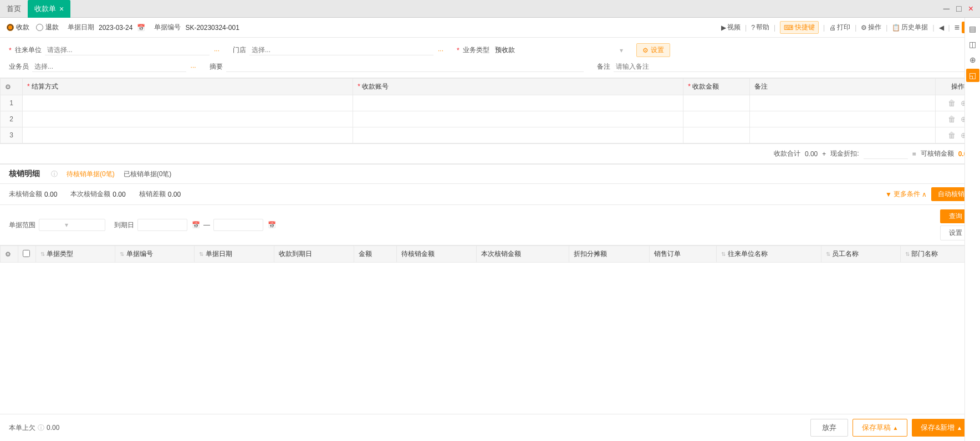  Describe the element at coordinates (234, 254) in the screenshot. I see `wt-col-date: ⇅ 单据日期` at that location.